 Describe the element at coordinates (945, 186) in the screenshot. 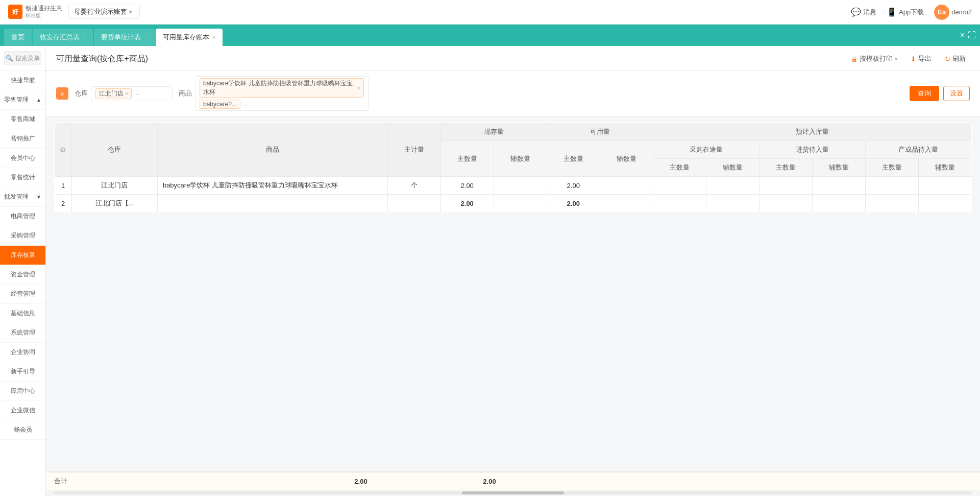

I see `row-fg-aux` at that location.